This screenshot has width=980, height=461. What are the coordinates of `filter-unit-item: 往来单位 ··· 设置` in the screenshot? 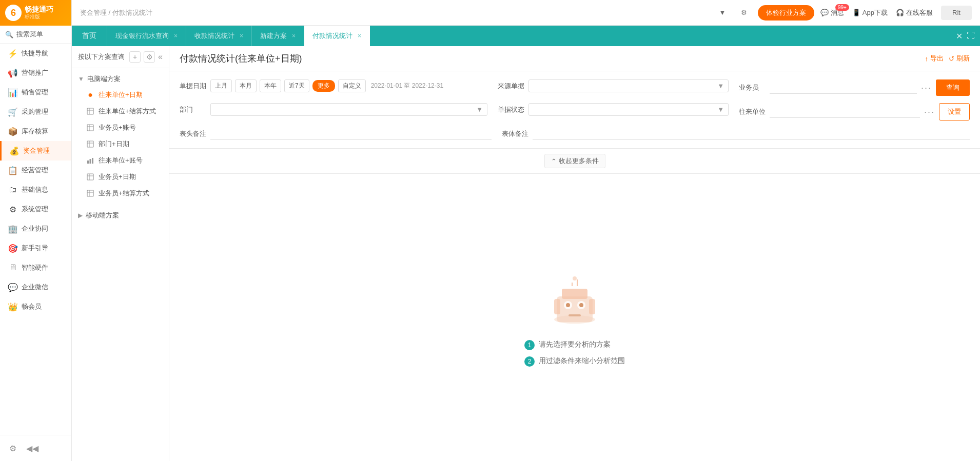 It's located at (854, 112).